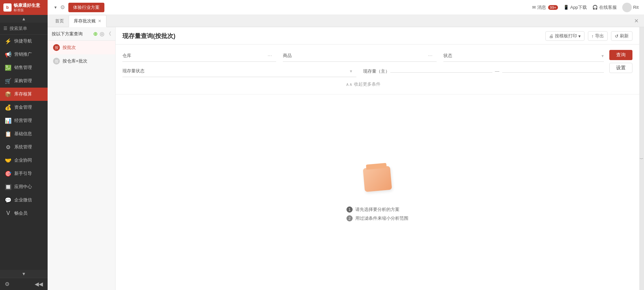 Image resolution: width=644 pixels, height=290 pixels. Describe the element at coordinates (377, 215) in the screenshot. I see `empty-tips: 1 请先选择要分析的方案 2 用过滤条件来缩小分析范围` at that location.